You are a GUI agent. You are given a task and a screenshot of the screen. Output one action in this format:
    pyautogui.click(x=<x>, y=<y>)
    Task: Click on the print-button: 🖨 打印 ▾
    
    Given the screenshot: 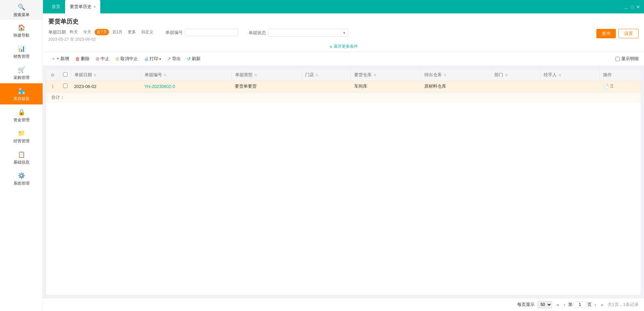 What is the action you would take?
    pyautogui.click(x=152, y=59)
    